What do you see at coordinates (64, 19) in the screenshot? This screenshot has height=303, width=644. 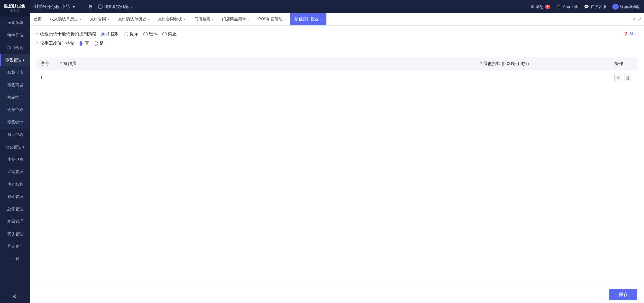 I see `tab-income-confirm-label: 收入确认单历史` at bounding box center [64, 19].